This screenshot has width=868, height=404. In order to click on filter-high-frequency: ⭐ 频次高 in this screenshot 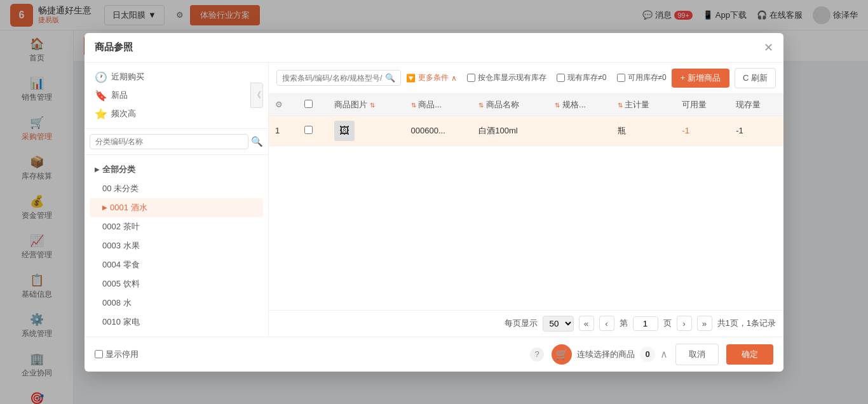, I will do `click(170, 114)`.